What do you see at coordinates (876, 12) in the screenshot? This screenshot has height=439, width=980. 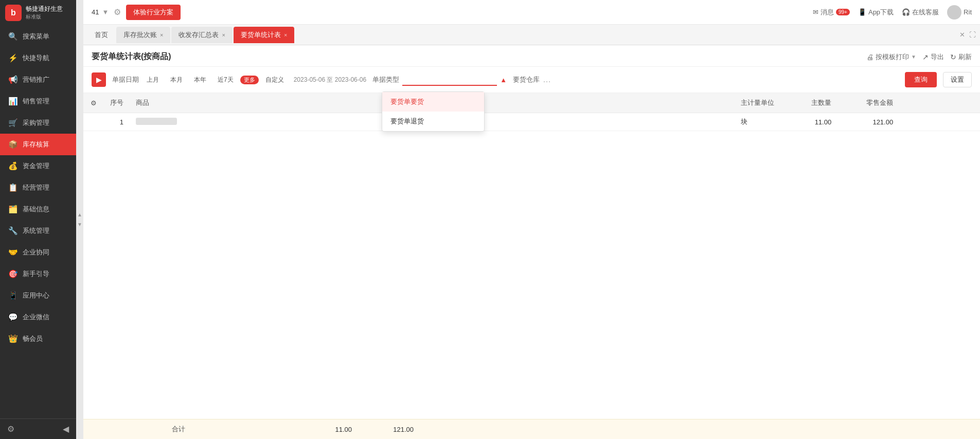 I see `app-download-btn: 📱 App下载` at bounding box center [876, 12].